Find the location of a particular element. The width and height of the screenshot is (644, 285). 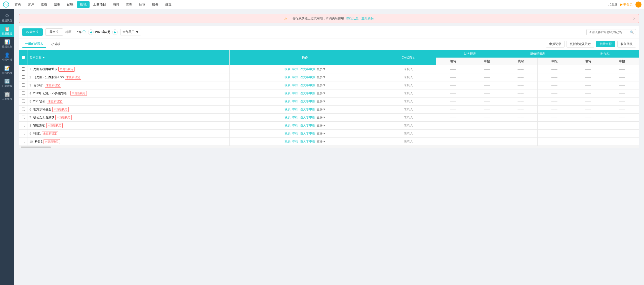

table-row: 6 地方水利基金 未更新税定 税表 申报 设为零申报 更多▼ 未填入 —— ——… is located at coordinates (329, 110).